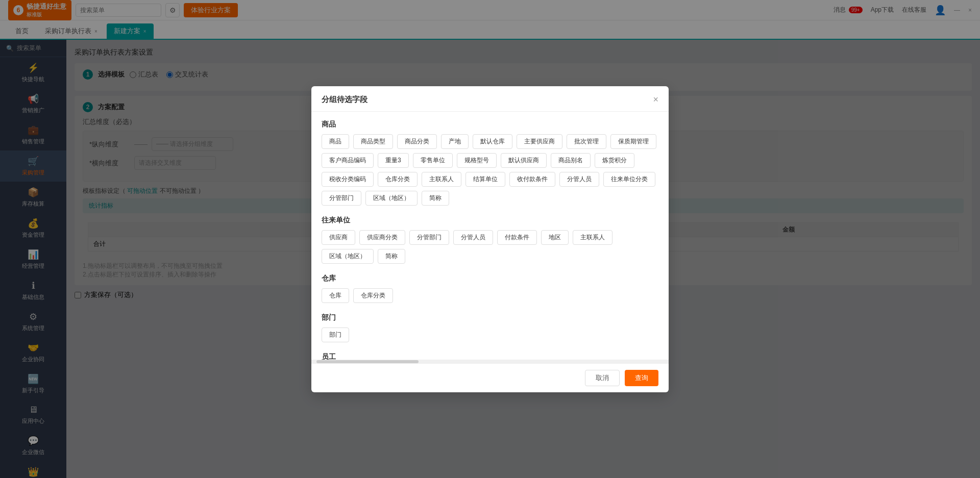 The image size is (980, 478). What do you see at coordinates (490, 124) in the screenshot?
I see `section-goods-title: 商品` at bounding box center [490, 124].